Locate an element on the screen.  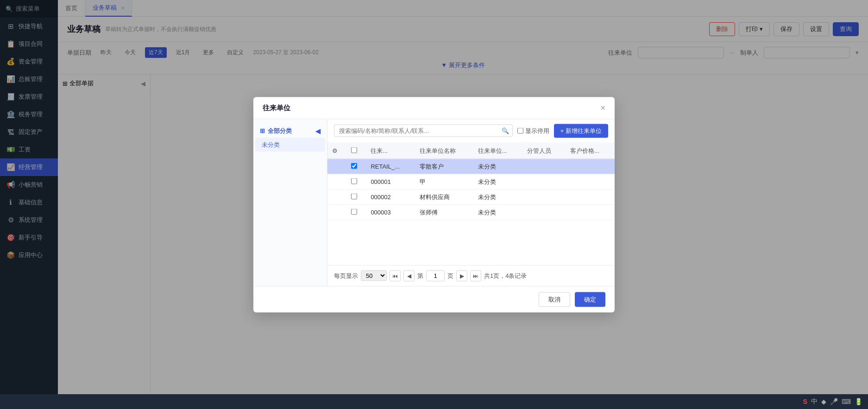
th-price-level: 客户价格... is located at coordinates (590, 151).